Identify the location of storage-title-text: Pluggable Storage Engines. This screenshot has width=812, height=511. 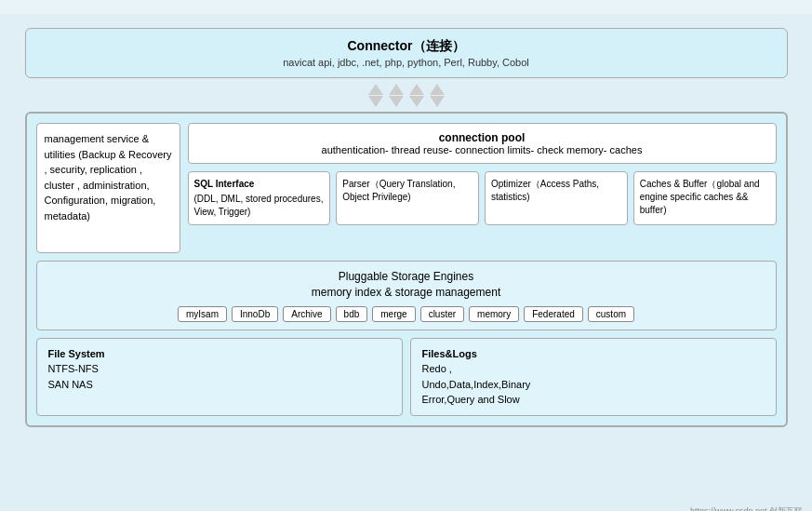
(406, 276).